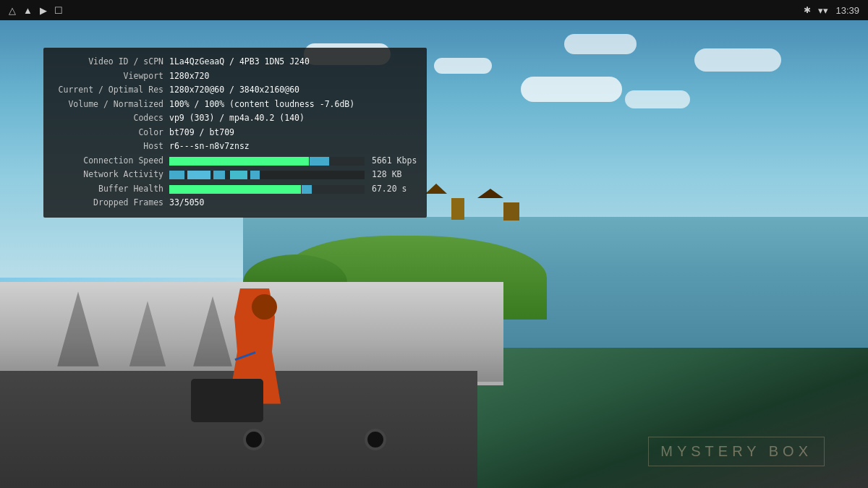 This screenshot has width=868, height=488. I want to click on play-icon: ▶, so click(43, 10).